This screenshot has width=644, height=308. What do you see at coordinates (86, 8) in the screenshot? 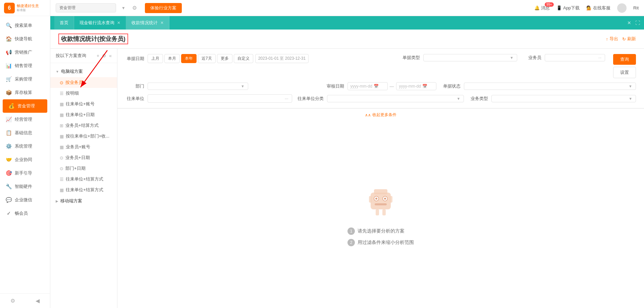
I see `breadcrumb: 资金管理` at bounding box center [86, 8].